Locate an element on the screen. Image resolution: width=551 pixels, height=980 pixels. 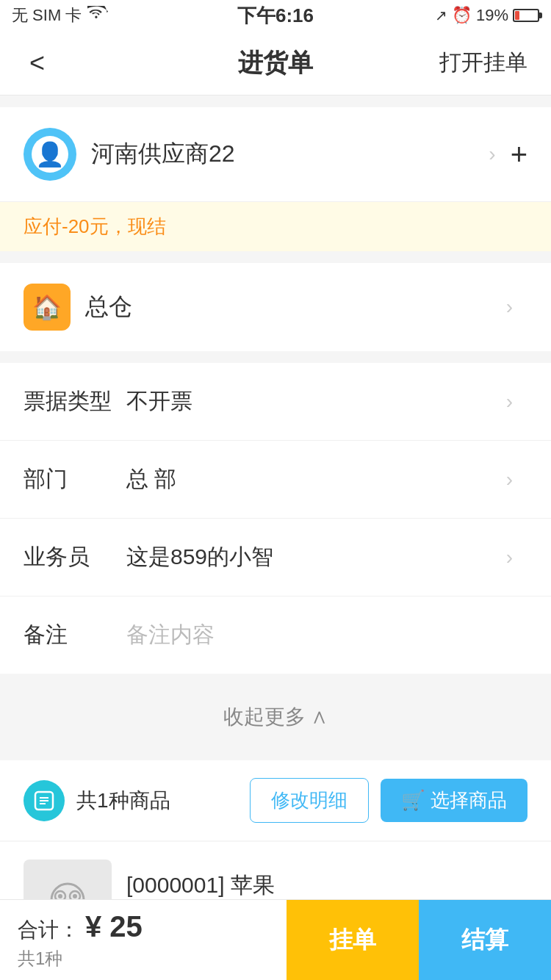
supplier-avatar: 👤 is located at coordinates (50, 154).